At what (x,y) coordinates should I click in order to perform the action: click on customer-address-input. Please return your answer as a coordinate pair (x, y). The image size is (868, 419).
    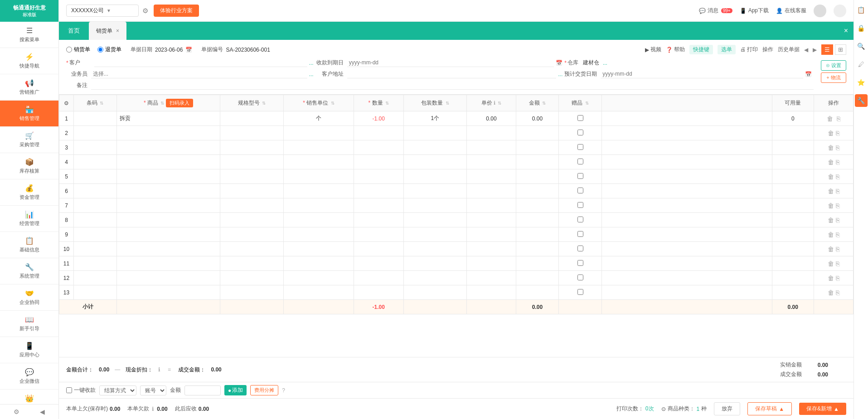
    Looking at the image, I should click on (452, 74).